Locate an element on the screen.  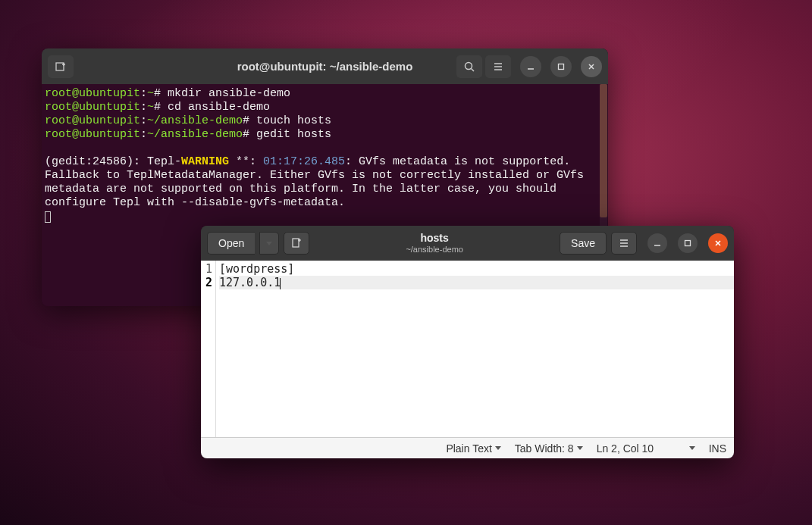
prompt-user: root@ubuntupit is located at coordinates (92, 94).